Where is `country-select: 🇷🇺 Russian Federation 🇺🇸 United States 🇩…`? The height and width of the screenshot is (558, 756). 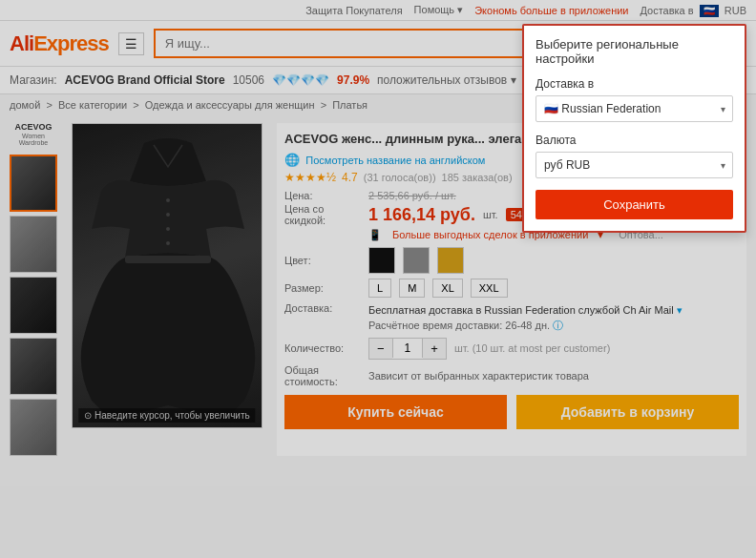 country-select: 🇷🇺 Russian Federation 🇺🇸 United States 🇩… is located at coordinates (634, 109).